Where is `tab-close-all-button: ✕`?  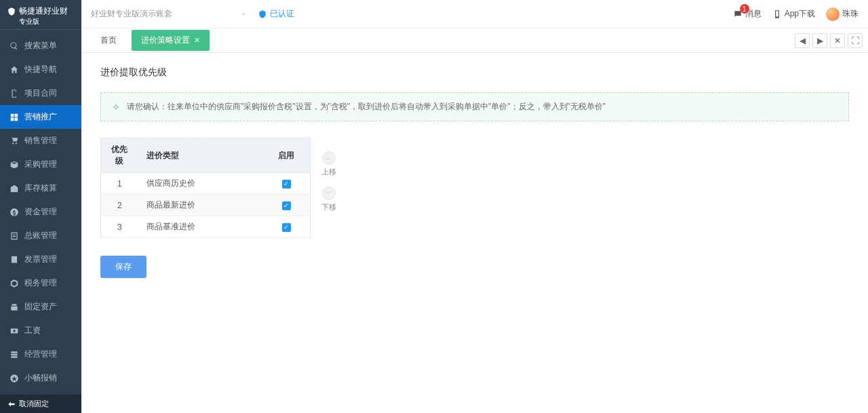 tab-close-all-button: ✕ is located at coordinates (837, 41).